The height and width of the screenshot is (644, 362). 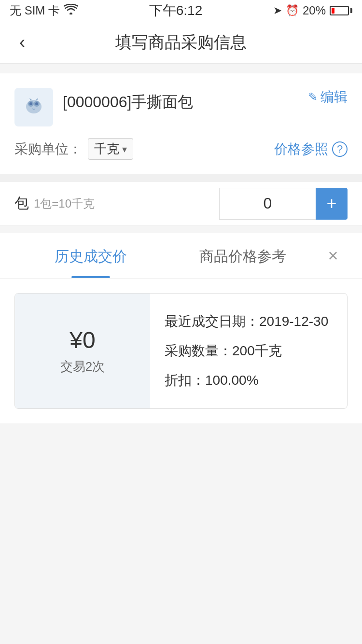 What do you see at coordinates (181, 42) in the screenshot?
I see `page-title: 填写商品采购信息` at bounding box center [181, 42].